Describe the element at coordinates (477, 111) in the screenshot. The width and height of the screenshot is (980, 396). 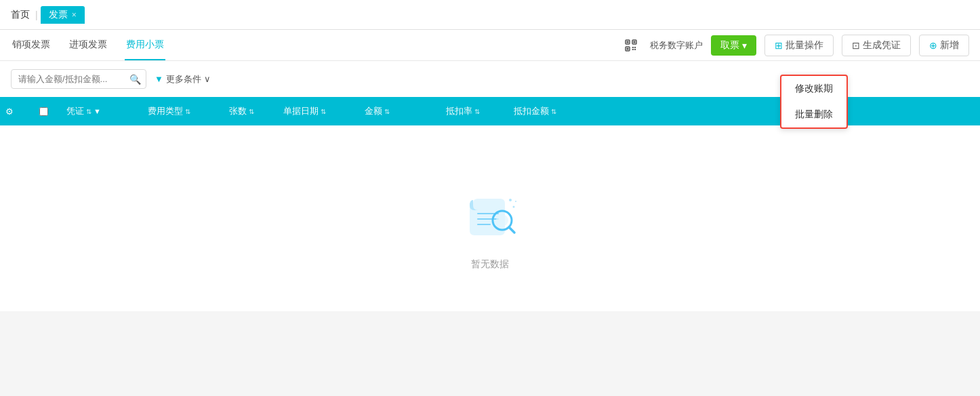
I see `sort-arrows-deduct-rate: ⇅` at that location.